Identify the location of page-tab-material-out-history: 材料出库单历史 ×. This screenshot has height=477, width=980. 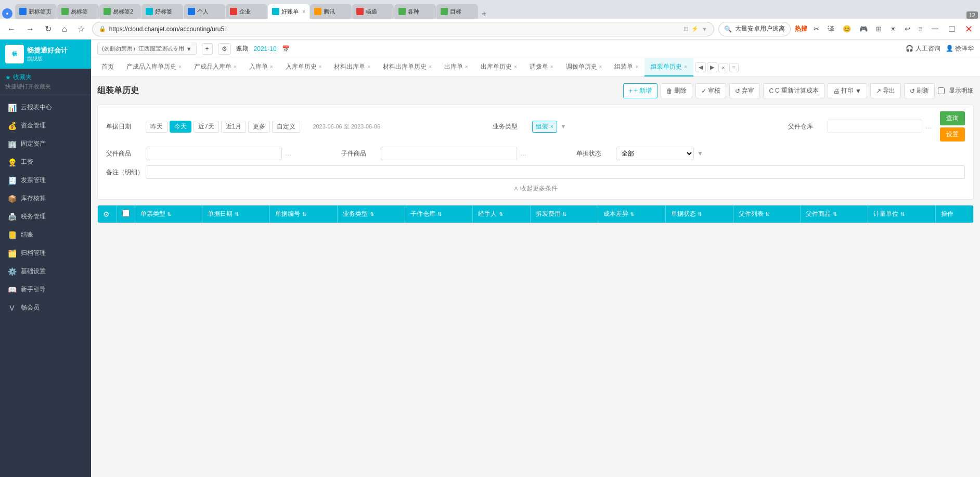
(407, 68).